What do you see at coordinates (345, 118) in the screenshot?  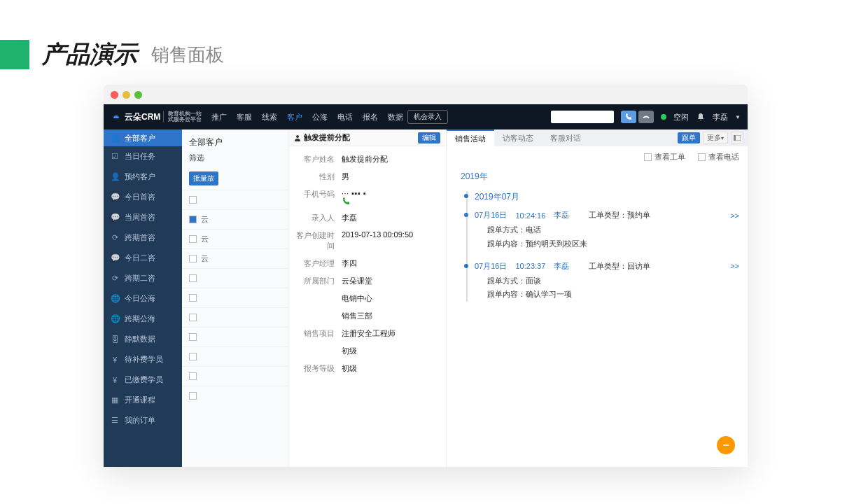 I see `nav-item: 电话` at bounding box center [345, 118].